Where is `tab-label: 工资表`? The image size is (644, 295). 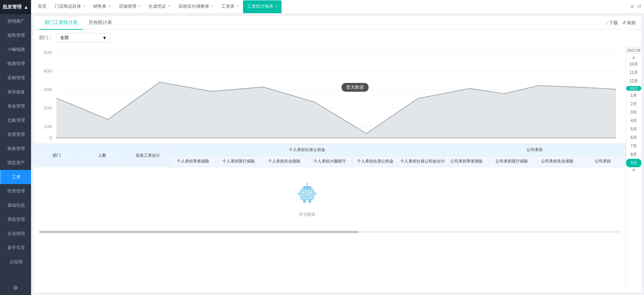 tab-label: 工资表 is located at coordinates (228, 6).